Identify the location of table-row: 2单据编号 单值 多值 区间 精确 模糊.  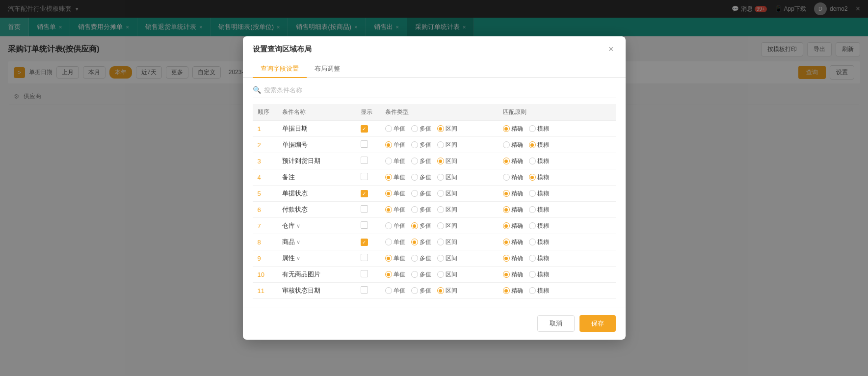
(434, 145).